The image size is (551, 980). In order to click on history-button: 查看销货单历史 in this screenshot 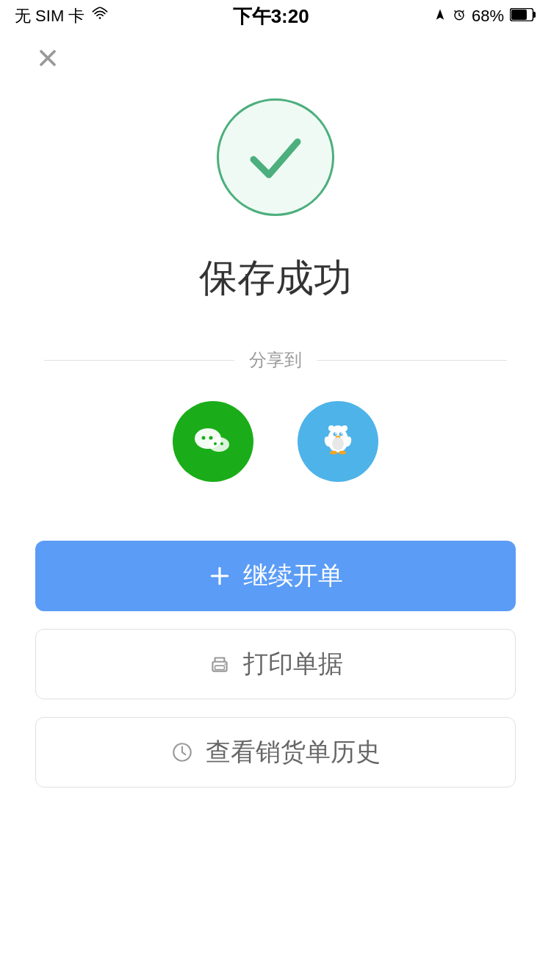, I will do `click(276, 752)`.